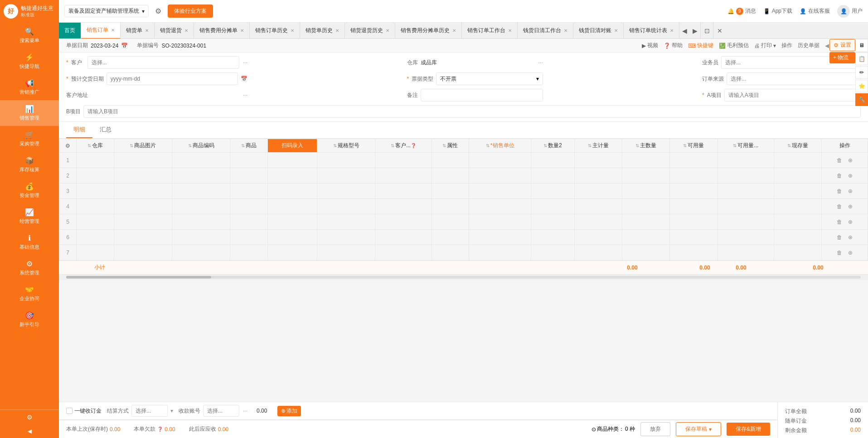 The height and width of the screenshot is (438, 868). I want to click on row-delete-btn-5: 🗑, so click(839, 222).